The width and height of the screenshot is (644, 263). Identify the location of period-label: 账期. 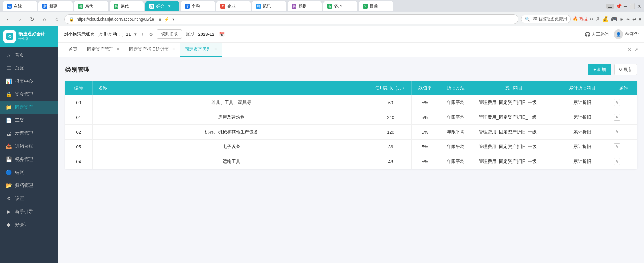
(190, 34).